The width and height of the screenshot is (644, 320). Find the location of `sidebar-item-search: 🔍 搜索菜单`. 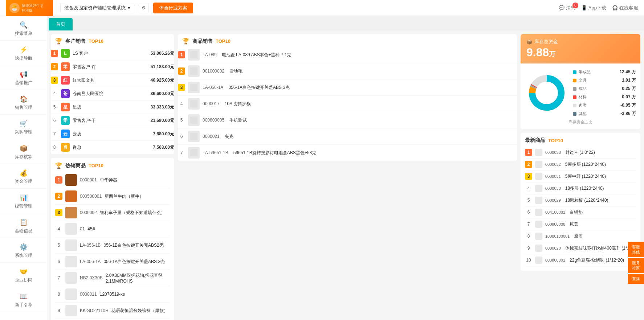

sidebar-item-search: 🔍 搜索菜单 is located at coordinates (23, 28).